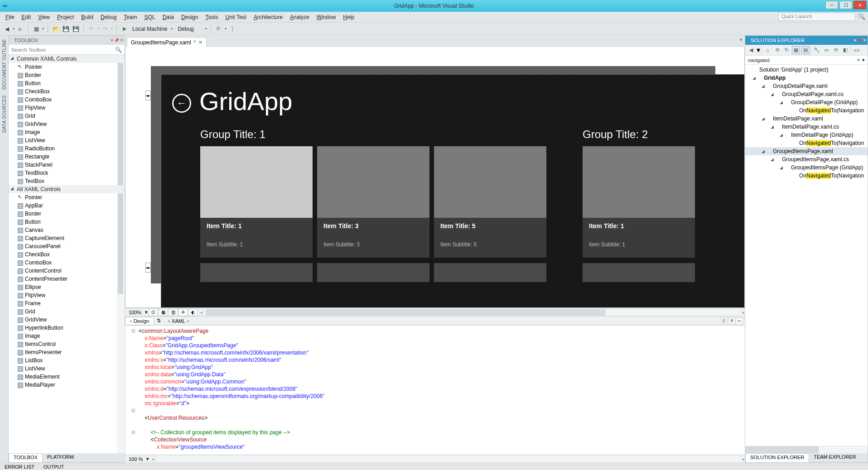 The height and width of the screenshot is (470, 868). I want to click on tree-row: ◢GroupedItemsPage (GridApp), so click(806, 168).